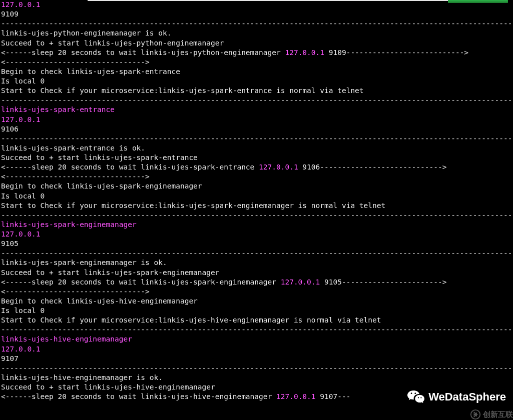  Describe the element at coordinates (456, 397) in the screenshot. I see `wedatasphere-watermark: WeDataSphere` at that location.